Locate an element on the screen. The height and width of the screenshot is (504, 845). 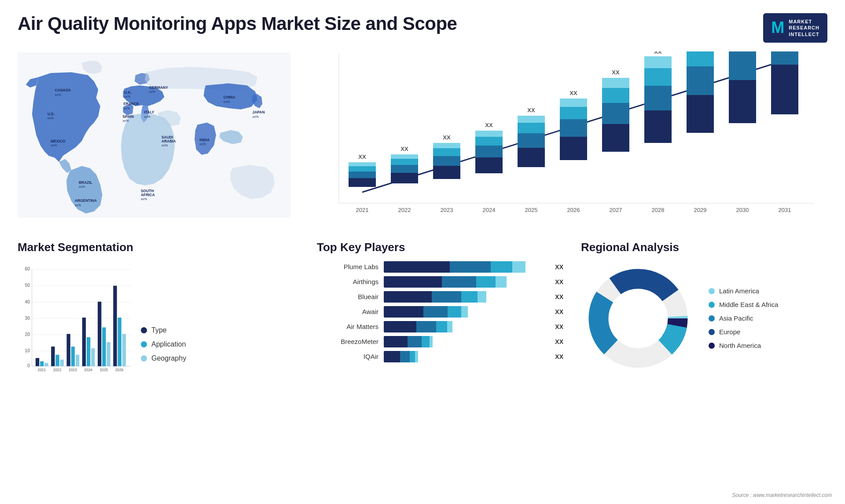
legend-application: Application is located at coordinates (164, 344).